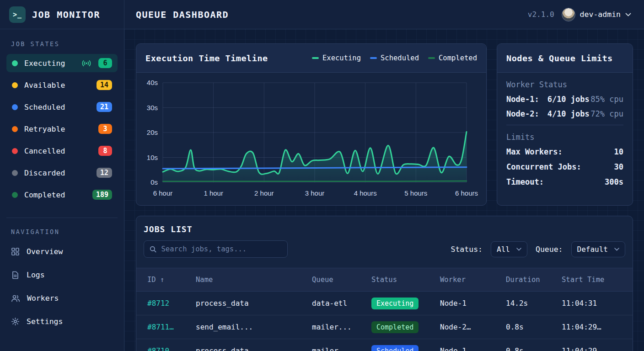  What do you see at coordinates (384, 327) in the screenshot?
I see `table-row: #8711… send_email... mailer... Completed…` at bounding box center [384, 327].